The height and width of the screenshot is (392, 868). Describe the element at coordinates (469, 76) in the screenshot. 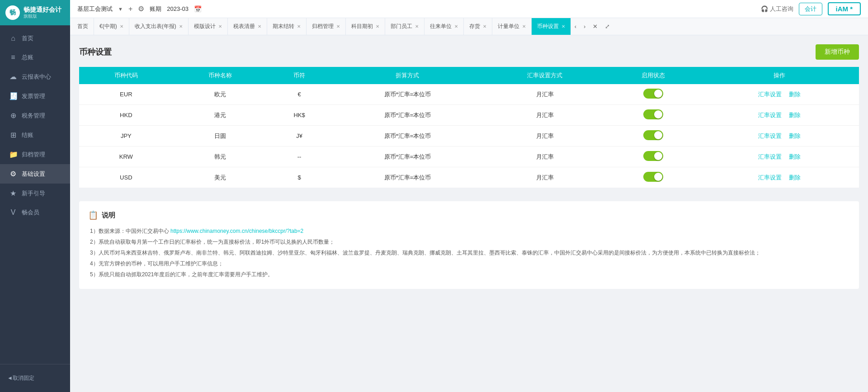

I see `table-header: 币种代码币种名称币符折算方式汇率设置方式启用状态操作` at that location.